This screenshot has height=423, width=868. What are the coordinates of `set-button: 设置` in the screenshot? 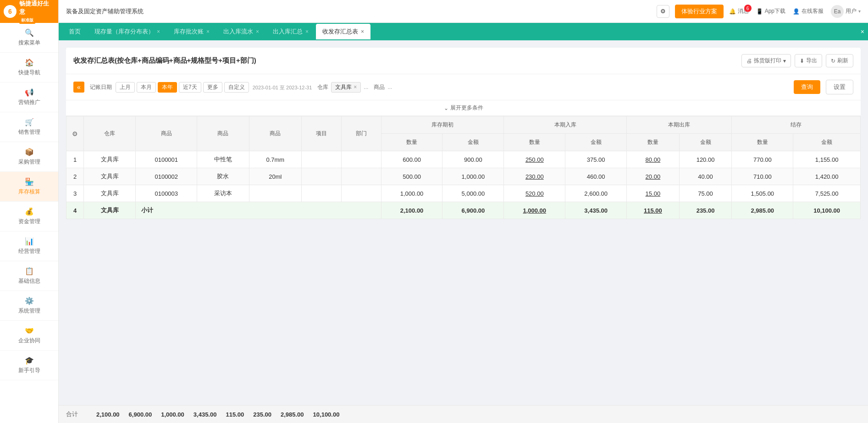 It's located at (840, 87).